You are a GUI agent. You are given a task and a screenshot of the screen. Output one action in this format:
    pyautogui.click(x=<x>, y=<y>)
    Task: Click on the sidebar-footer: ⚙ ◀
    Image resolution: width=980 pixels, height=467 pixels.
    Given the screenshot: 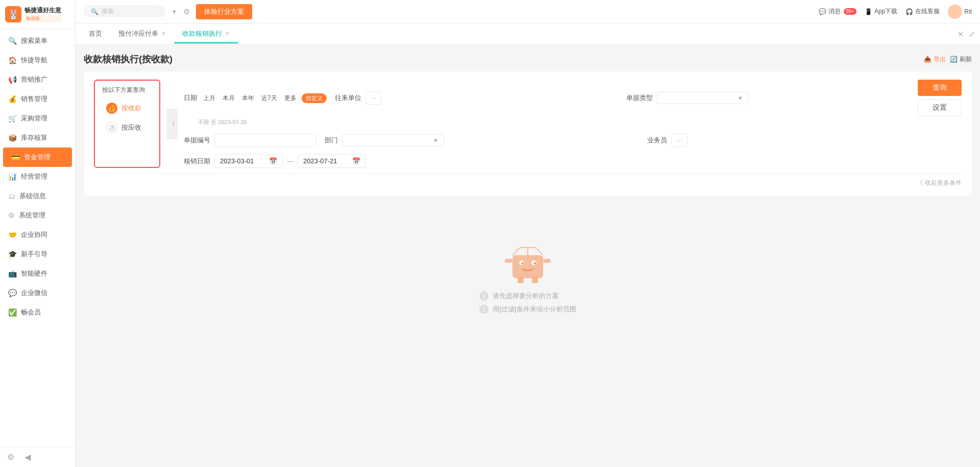 What is the action you would take?
    pyautogui.click(x=38, y=457)
    